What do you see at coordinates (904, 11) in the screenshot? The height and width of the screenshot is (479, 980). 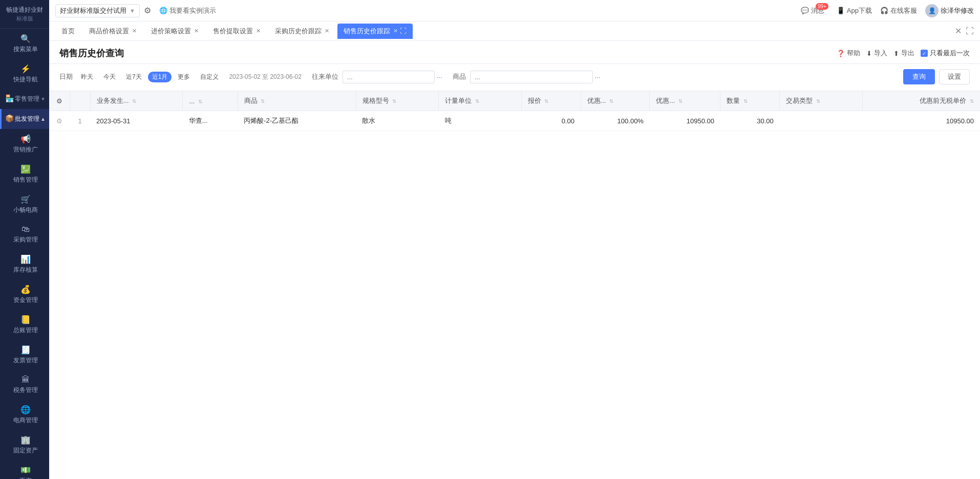 I see `online-service-label: 在线客服` at bounding box center [904, 11].